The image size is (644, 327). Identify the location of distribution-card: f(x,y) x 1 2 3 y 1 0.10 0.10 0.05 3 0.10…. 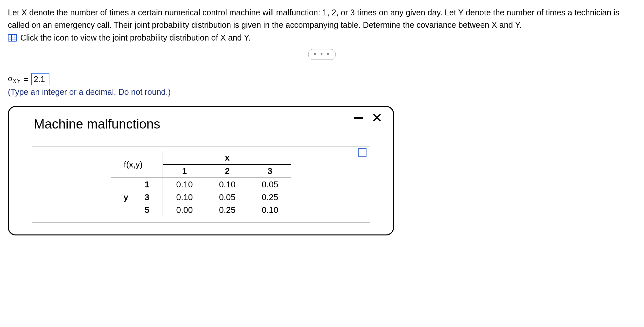
(201, 184).